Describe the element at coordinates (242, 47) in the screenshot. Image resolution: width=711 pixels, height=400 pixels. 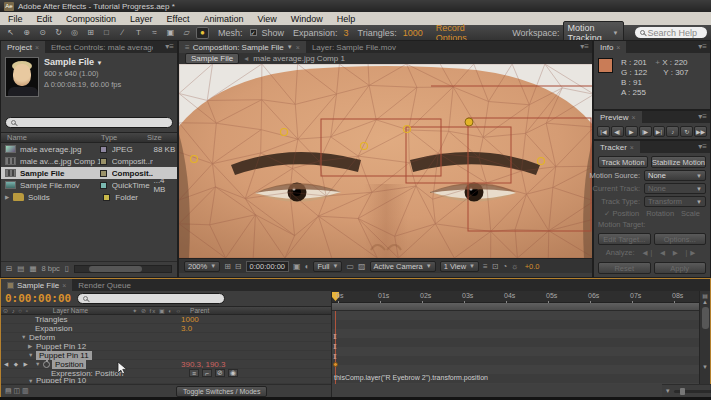
I see `tab-composition: ≡ Composition: Sample File ▼ ×` at that location.